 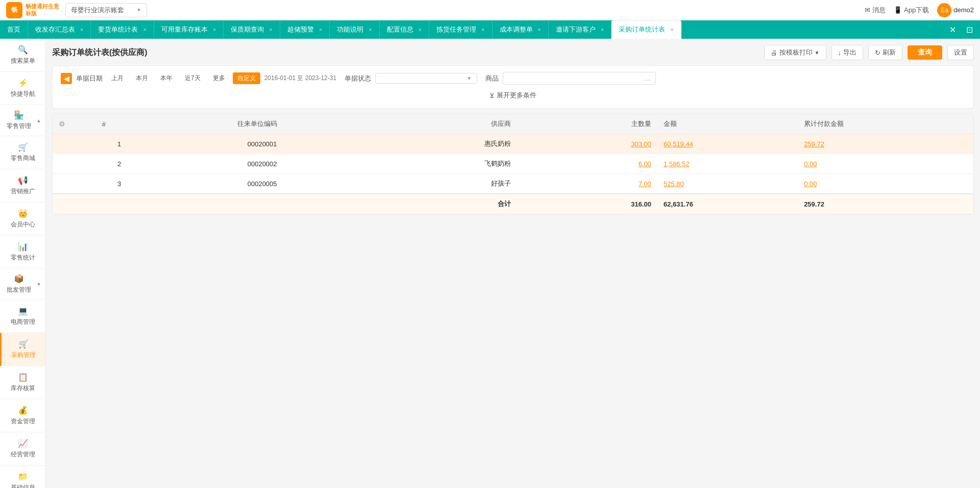 I want to click on row1-supplier: 惠氏奶粉, so click(x=400, y=144).